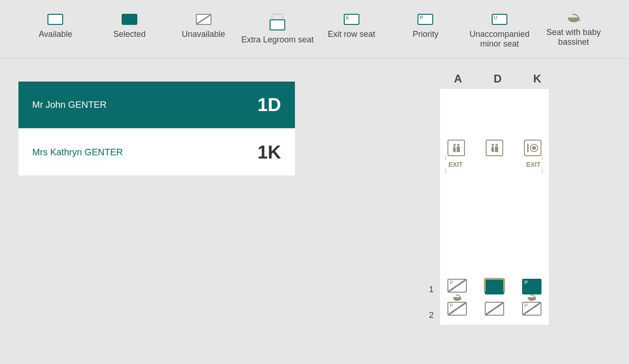  What do you see at coordinates (574, 37) in the screenshot?
I see `legend-label: Seat with baby bassinet` at bounding box center [574, 37].